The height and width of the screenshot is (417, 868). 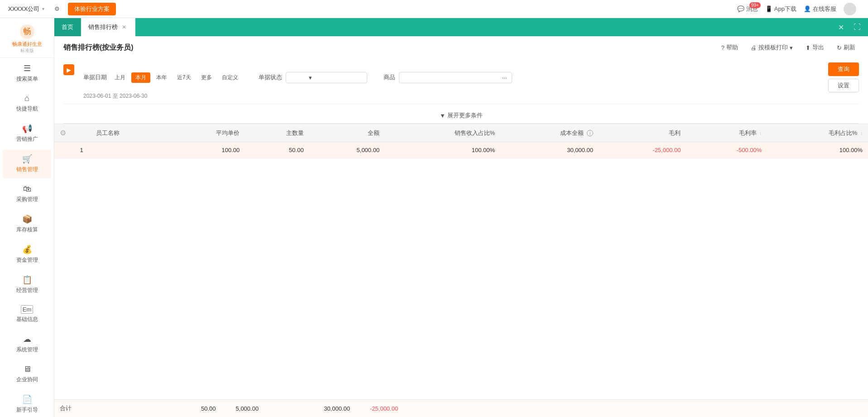 What do you see at coordinates (475, 408) in the screenshot?
I see `footer-values: 50.00 5,000.00 30,000.00 -25,000.00` at bounding box center [475, 408].